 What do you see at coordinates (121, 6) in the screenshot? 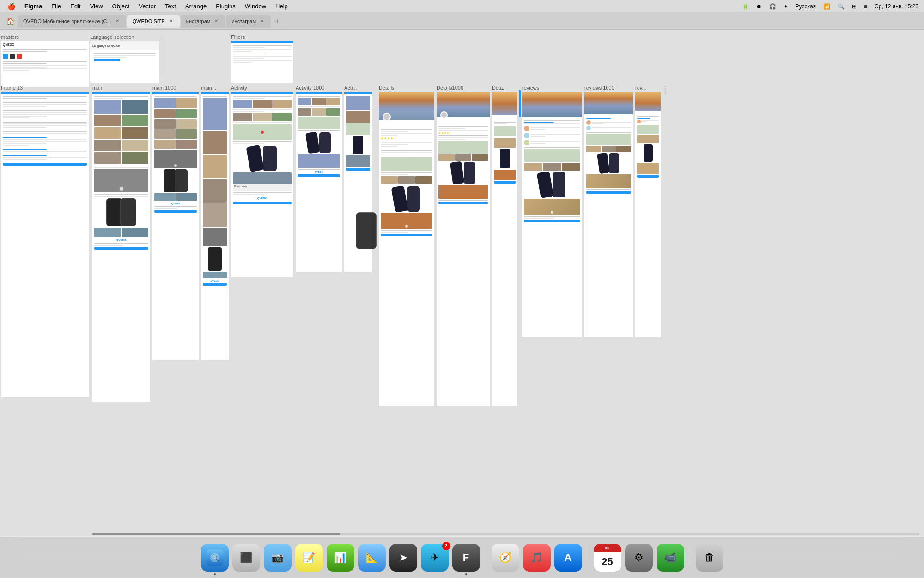
I see `menu-object: Object` at bounding box center [121, 6].